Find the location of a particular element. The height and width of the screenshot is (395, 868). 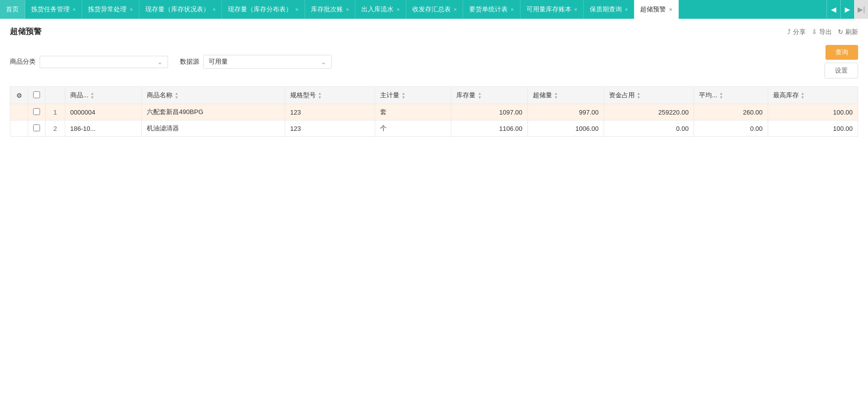

nav-item-: 库存批次账× is located at coordinates (330, 9).